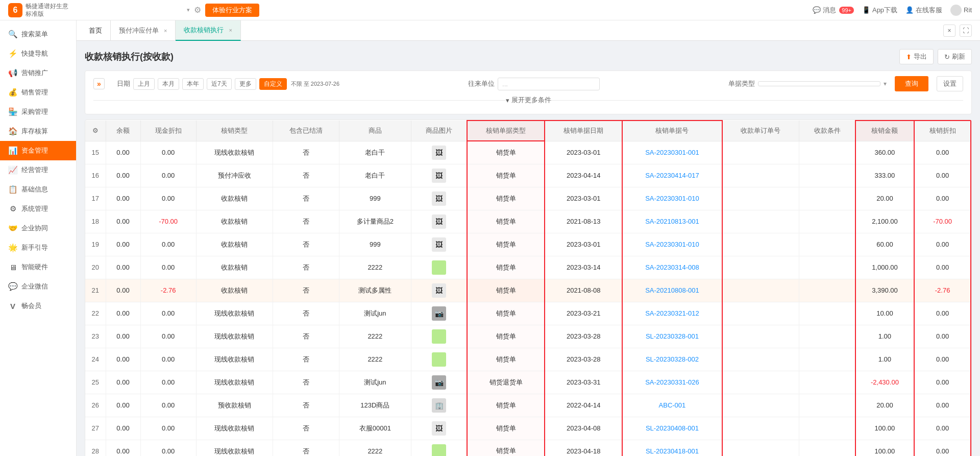  What do you see at coordinates (95, 448) in the screenshot?
I see `td-rownum: 28` at bounding box center [95, 448].